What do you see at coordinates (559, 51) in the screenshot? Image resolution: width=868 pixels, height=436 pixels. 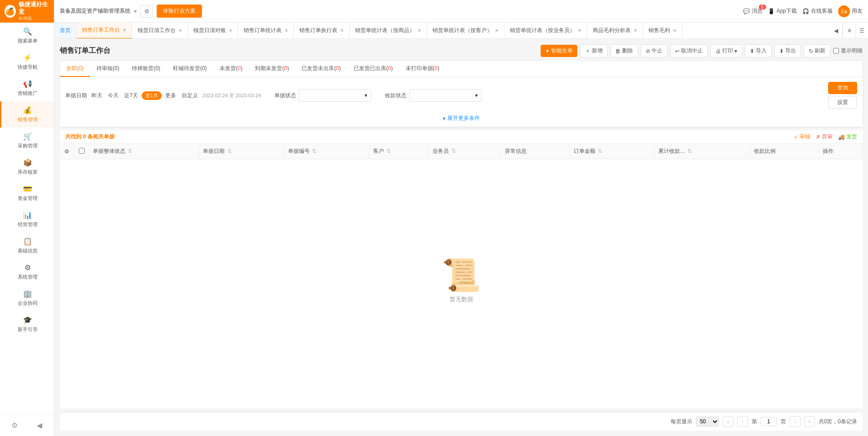 I see `smart-create-button: ✦ 智能生单` at bounding box center [559, 51].